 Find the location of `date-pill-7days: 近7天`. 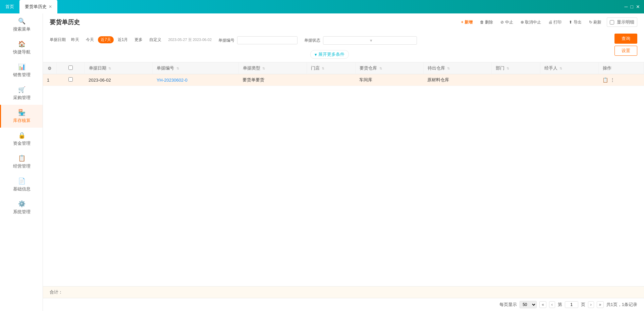

date-pill-7days: 近7天 is located at coordinates (106, 40).